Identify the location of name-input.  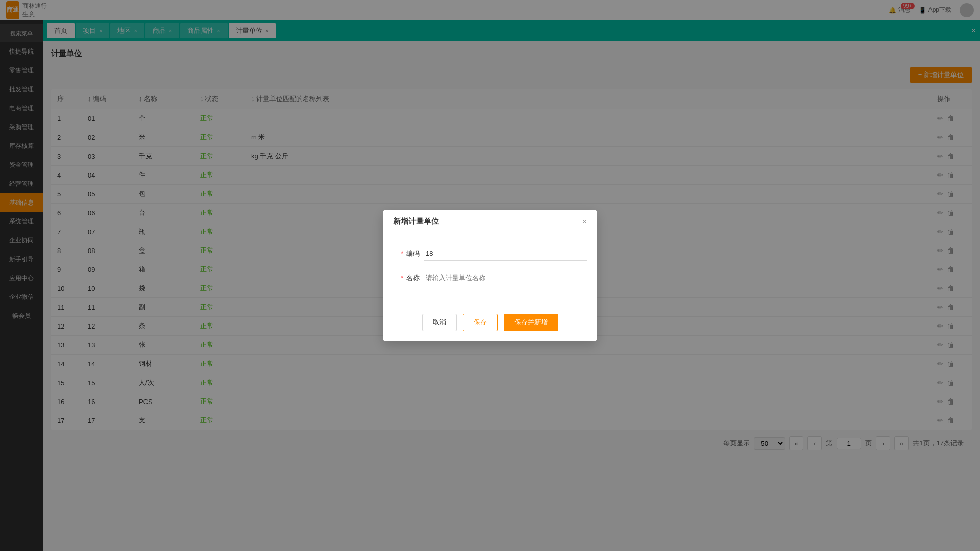
(505, 278).